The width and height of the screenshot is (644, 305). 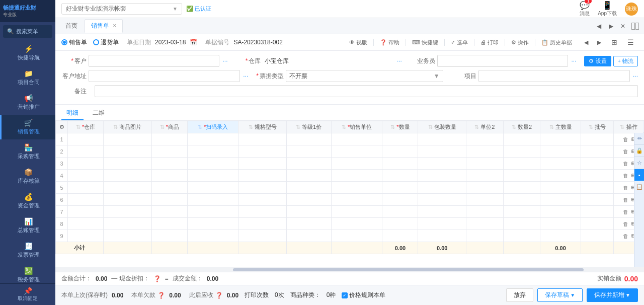 I want to click on toolbar-help-btn: ❓ 帮助, so click(x=389, y=42).